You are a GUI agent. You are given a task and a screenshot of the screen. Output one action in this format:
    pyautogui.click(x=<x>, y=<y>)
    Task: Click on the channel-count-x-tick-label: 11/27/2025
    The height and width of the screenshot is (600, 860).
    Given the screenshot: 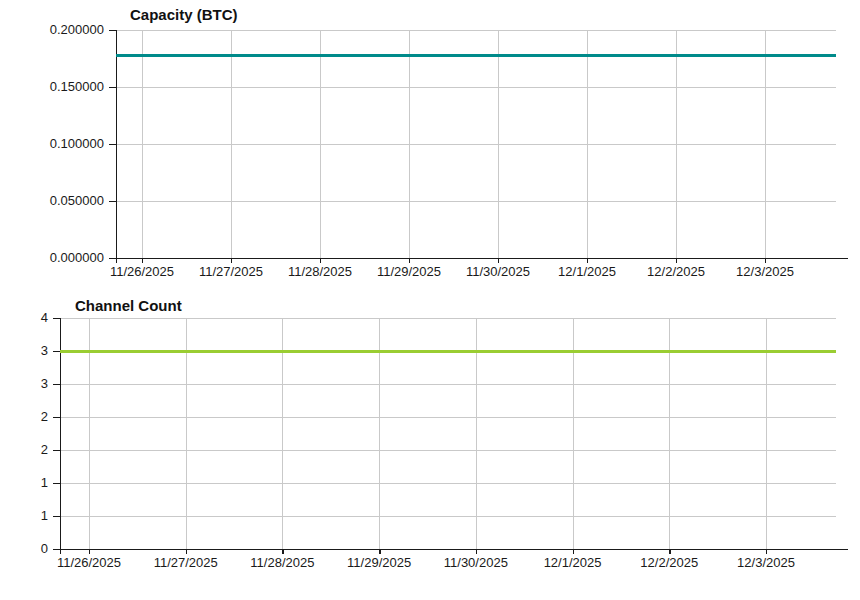 What is the action you would take?
    pyautogui.click(x=186, y=562)
    